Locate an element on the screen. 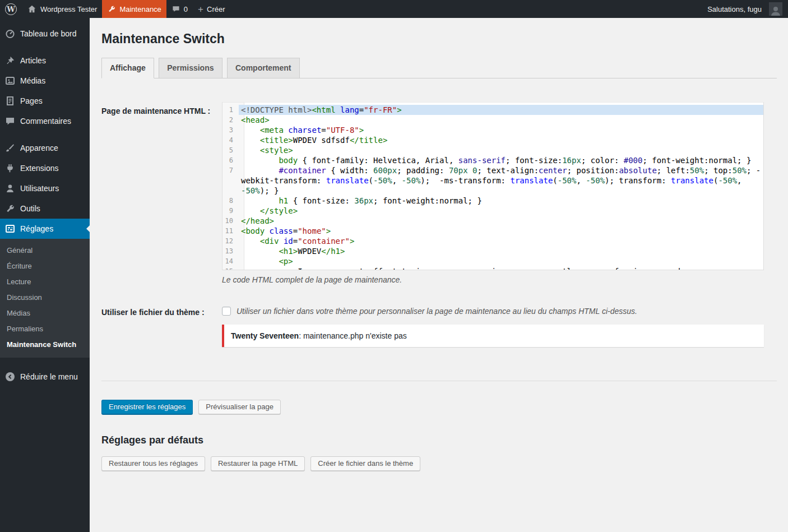  sidebar-item-label: Médias is located at coordinates (33, 81).